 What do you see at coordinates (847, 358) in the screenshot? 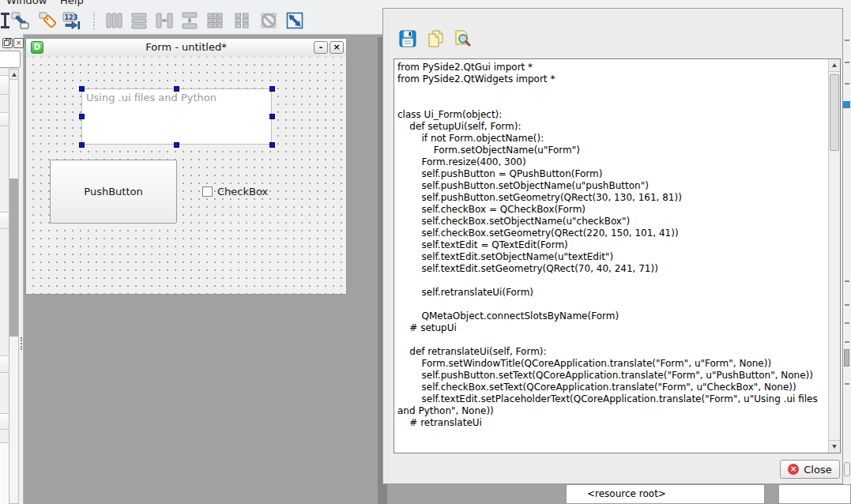
I see `panel-scrollbar-thumb` at bounding box center [847, 358].